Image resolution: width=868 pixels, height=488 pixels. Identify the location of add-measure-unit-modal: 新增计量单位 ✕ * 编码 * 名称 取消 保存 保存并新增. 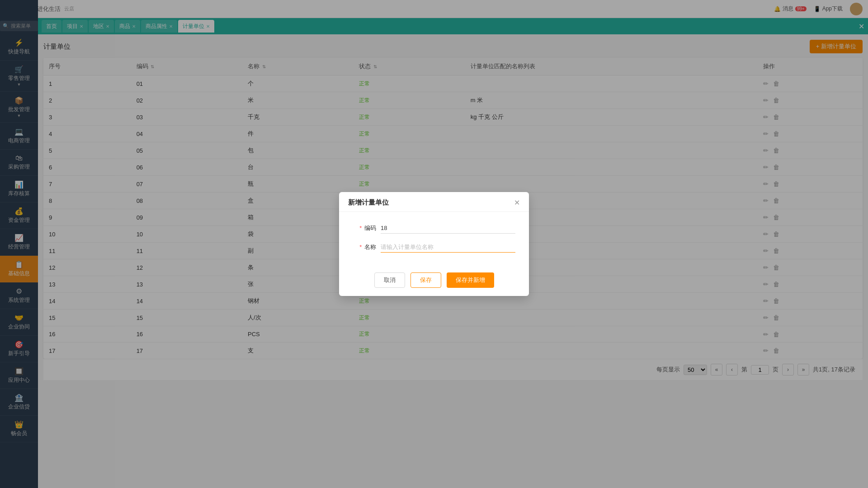
(434, 244).